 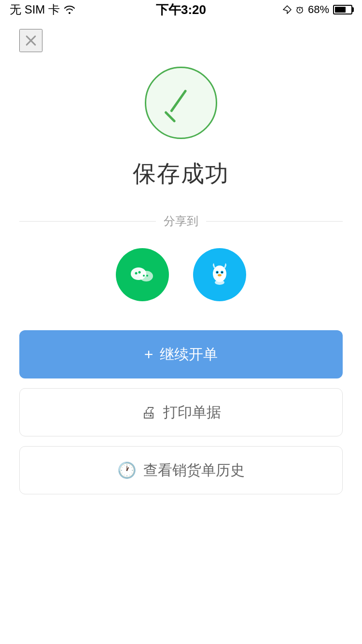 What do you see at coordinates (181, 257) in the screenshot?
I see `share-section: 分享到` at bounding box center [181, 257].